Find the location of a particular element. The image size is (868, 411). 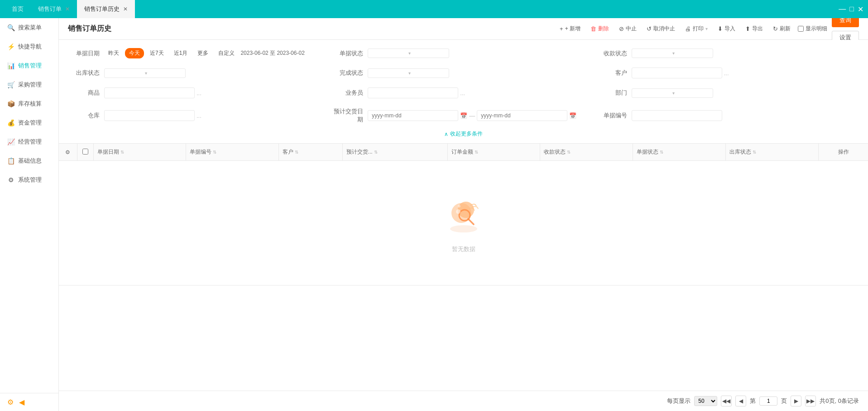

out-status-label: 出库状态 is located at coordinates (86, 73).